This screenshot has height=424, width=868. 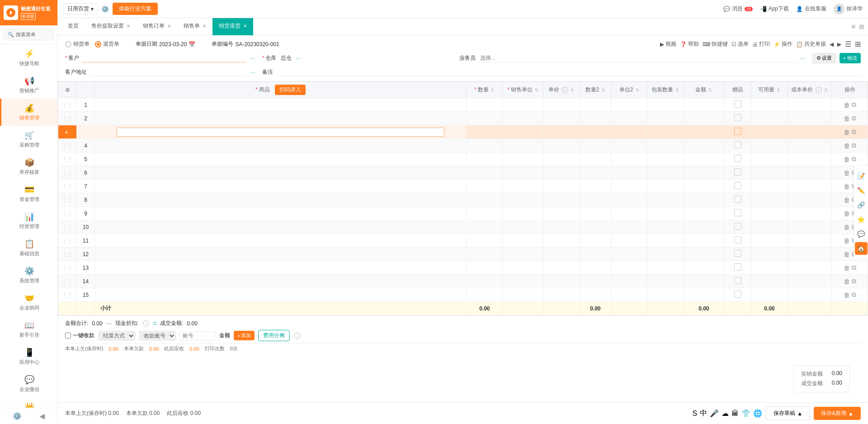 What do you see at coordinates (740, 44) in the screenshot?
I see `action-select: ☑ 选单` at bounding box center [740, 44].